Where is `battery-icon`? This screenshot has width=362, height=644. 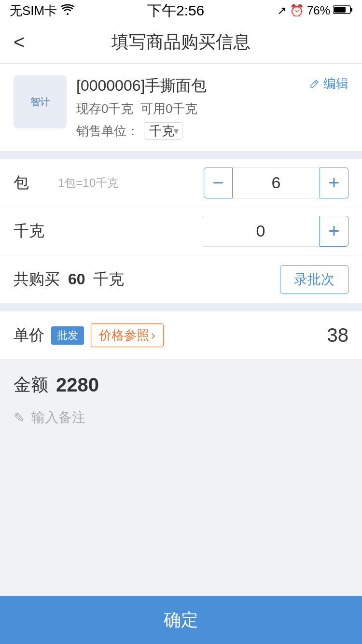
battery-icon is located at coordinates (343, 11).